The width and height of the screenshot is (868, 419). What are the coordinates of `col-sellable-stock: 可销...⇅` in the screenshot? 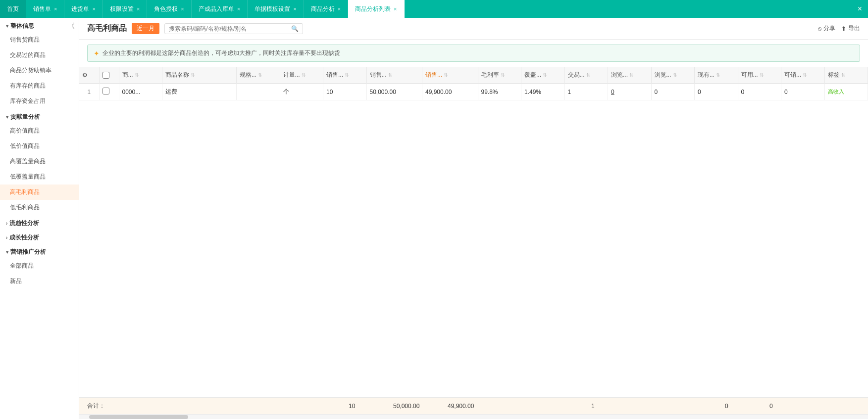 It's located at (803, 75).